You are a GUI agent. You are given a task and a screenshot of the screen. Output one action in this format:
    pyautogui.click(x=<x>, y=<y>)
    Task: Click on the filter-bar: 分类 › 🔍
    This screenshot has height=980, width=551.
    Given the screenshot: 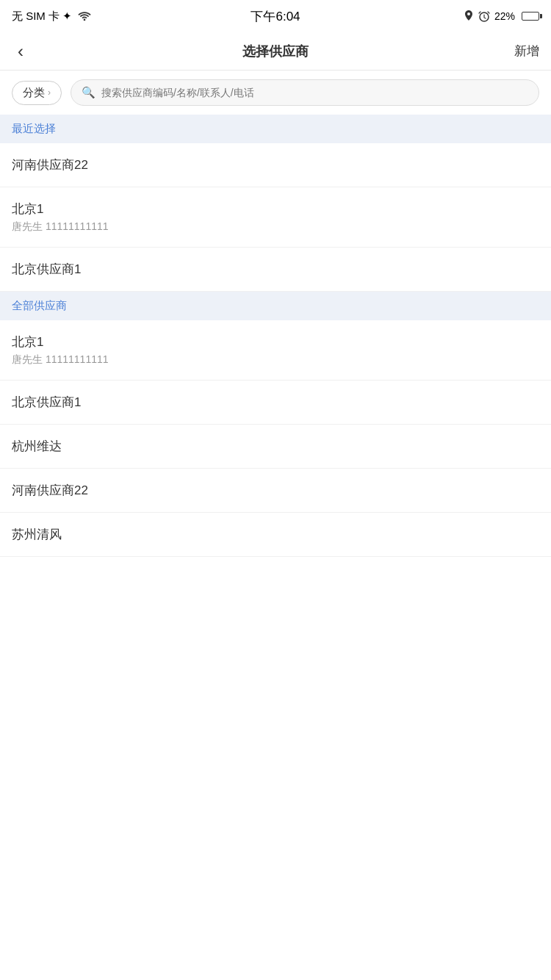 What is the action you would take?
    pyautogui.click(x=276, y=93)
    